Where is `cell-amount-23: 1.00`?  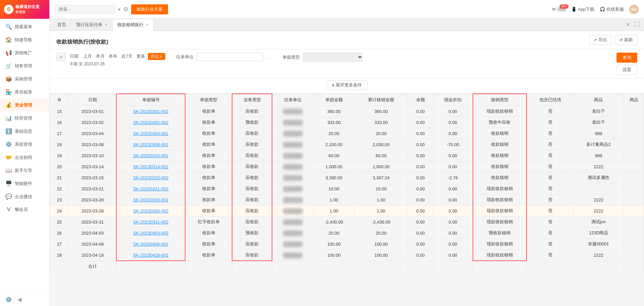
cell-amount-23: 1.00 is located at coordinates (334, 200).